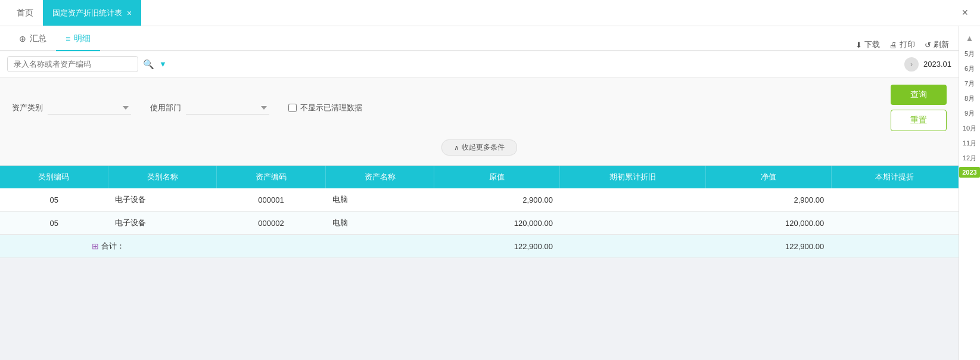 The width and height of the screenshot is (980, 360). Describe the element at coordinates (456, 148) in the screenshot. I see `collapse-icon: ∧` at that location.